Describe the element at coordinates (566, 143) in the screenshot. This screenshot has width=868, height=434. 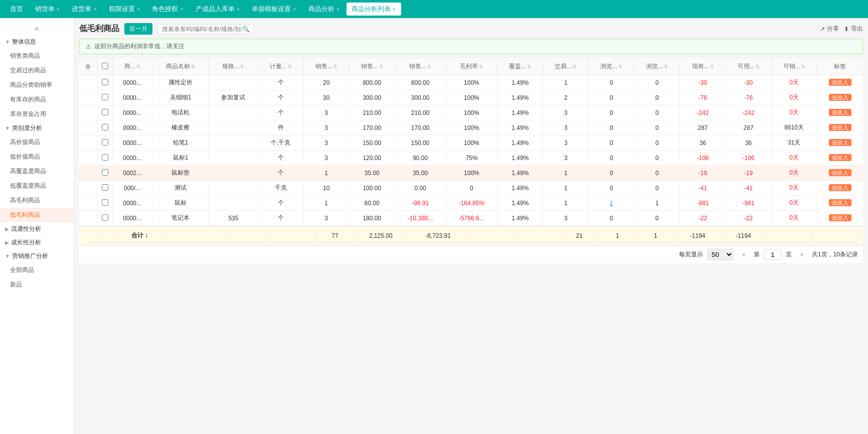
I see `cell-trade: 3` at that location.